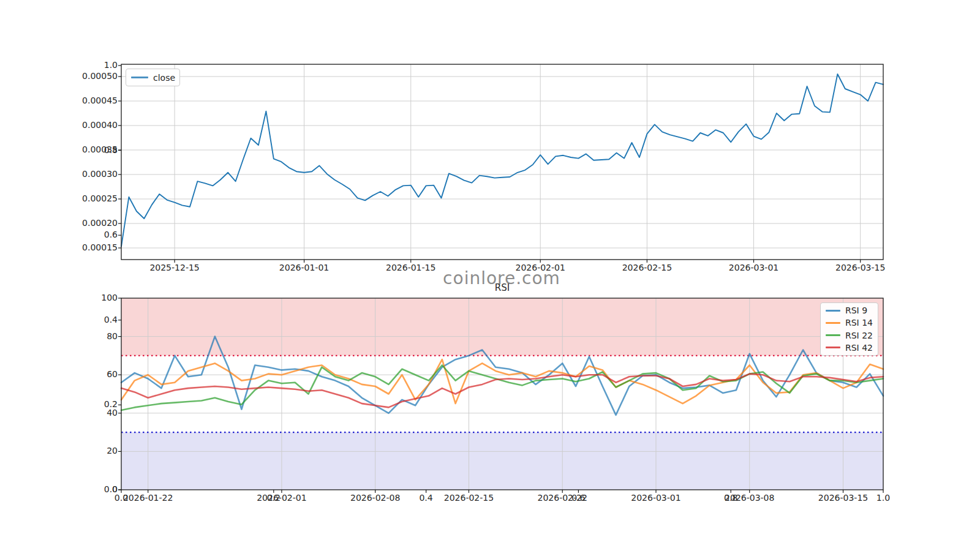 The image size is (980, 551). Describe the element at coordinates (859, 348) in the screenshot. I see `legend-label: RSI 42` at that location.